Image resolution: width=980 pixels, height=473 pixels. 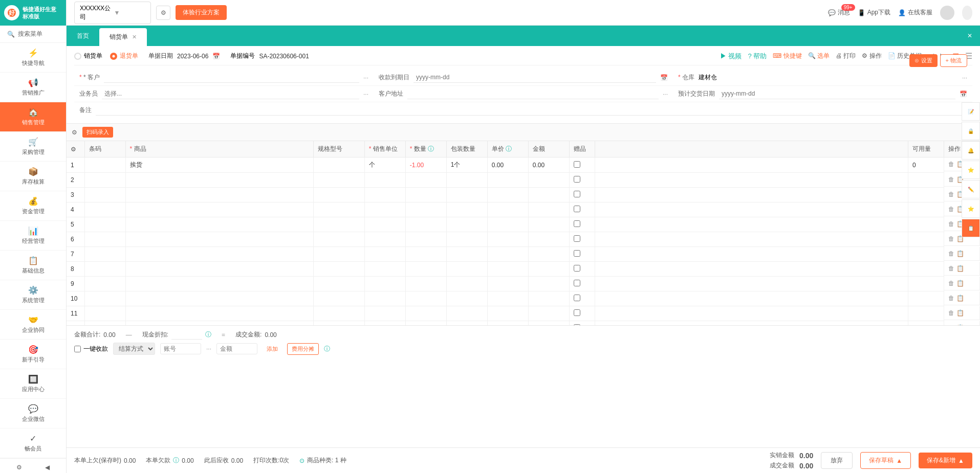 What do you see at coordinates (163, 13) in the screenshot?
I see `settings-gear-button: ⚙` at bounding box center [163, 13].